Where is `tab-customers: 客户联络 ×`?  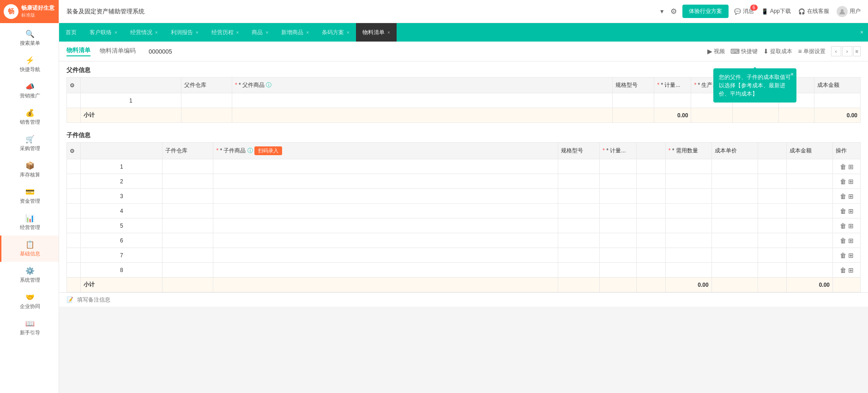 tab-customers: 客户联络 × is located at coordinates (103, 32).